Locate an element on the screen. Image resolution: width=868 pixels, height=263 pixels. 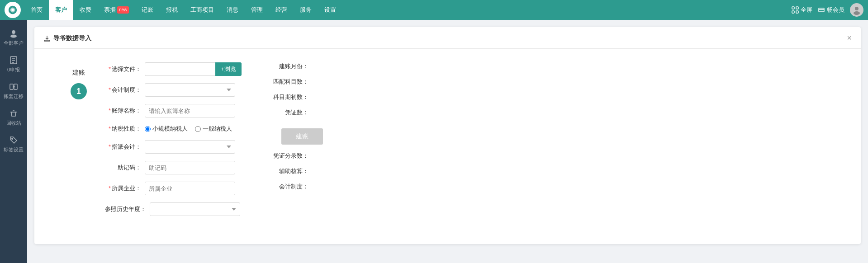
radio-small-tax: 小规模纳税人 is located at coordinates (166, 129).